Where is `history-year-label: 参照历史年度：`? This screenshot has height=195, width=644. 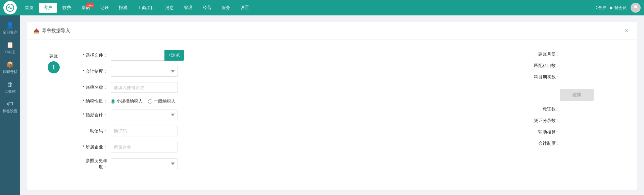 history-year-label: 参照历史年度： is located at coordinates (94, 164).